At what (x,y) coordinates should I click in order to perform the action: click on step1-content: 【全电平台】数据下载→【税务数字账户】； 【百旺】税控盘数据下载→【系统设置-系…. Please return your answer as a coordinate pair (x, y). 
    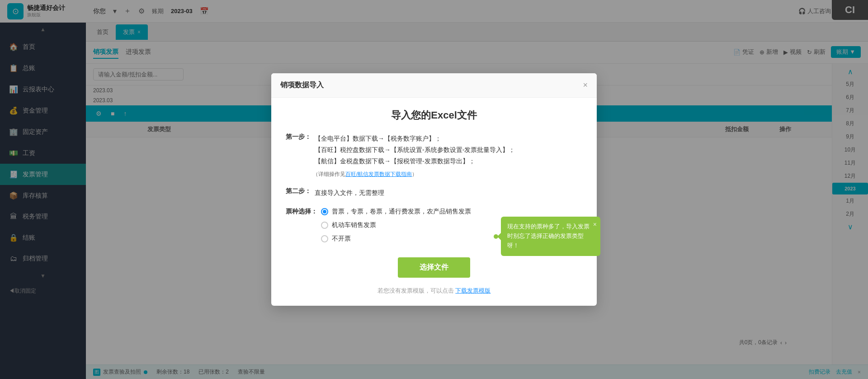
    Looking at the image, I should click on (415, 150).